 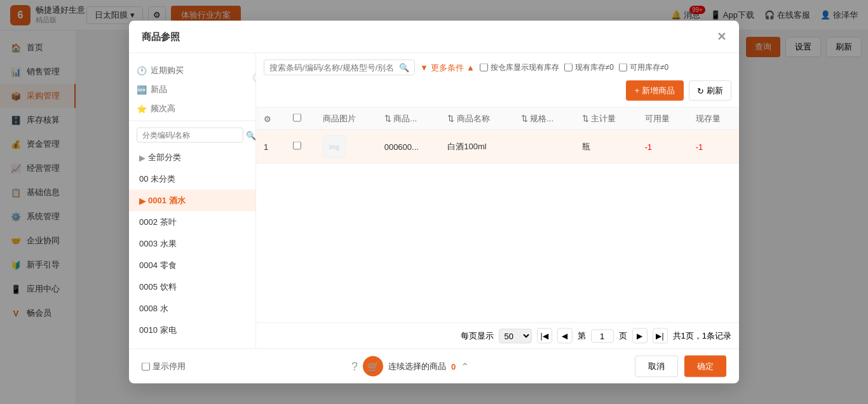 I want to click on left-panel: 🕐 近期购买 🆕 新品 ⭐ 频次高 《 🔍, so click(x=193, y=201).